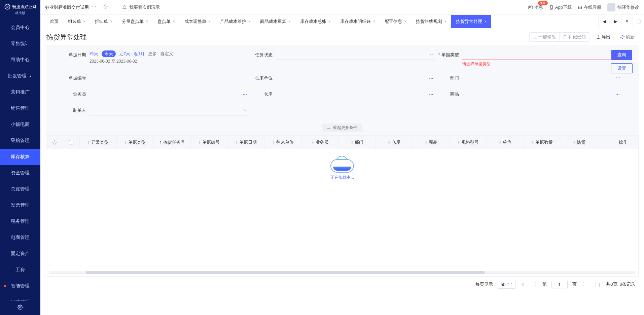 This screenshot has width=644, height=315. What do you see at coordinates (431, 22) in the screenshot?
I see `tab: 拣货路线规划×` at bounding box center [431, 22].